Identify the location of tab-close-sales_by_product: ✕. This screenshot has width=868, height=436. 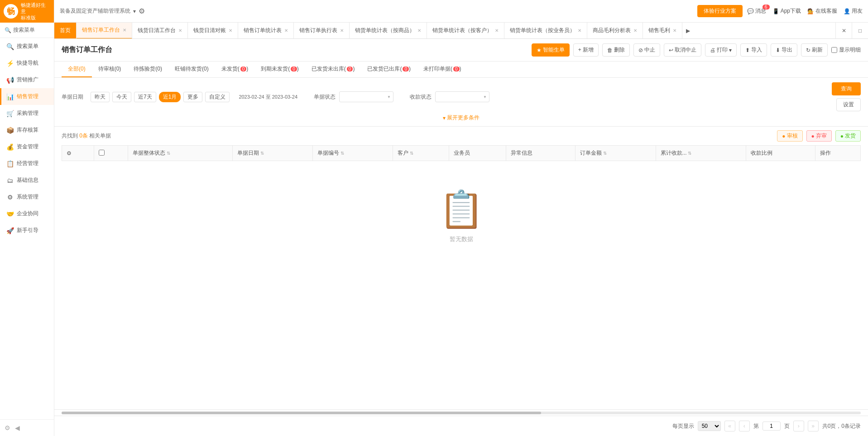
(419, 31).